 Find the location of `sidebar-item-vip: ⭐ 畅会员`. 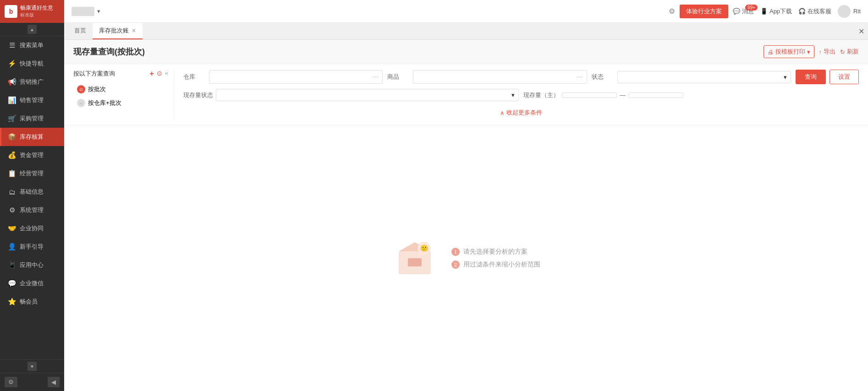

sidebar-item-vip: ⭐ 畅会员 is located at coordinates (32, 302).